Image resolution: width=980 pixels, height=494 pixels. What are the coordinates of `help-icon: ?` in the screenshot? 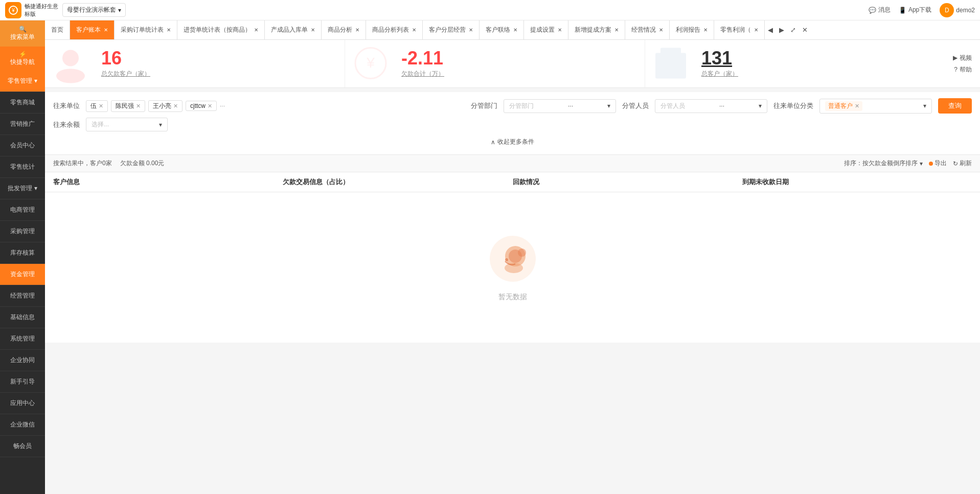 It's located at (956, 70).